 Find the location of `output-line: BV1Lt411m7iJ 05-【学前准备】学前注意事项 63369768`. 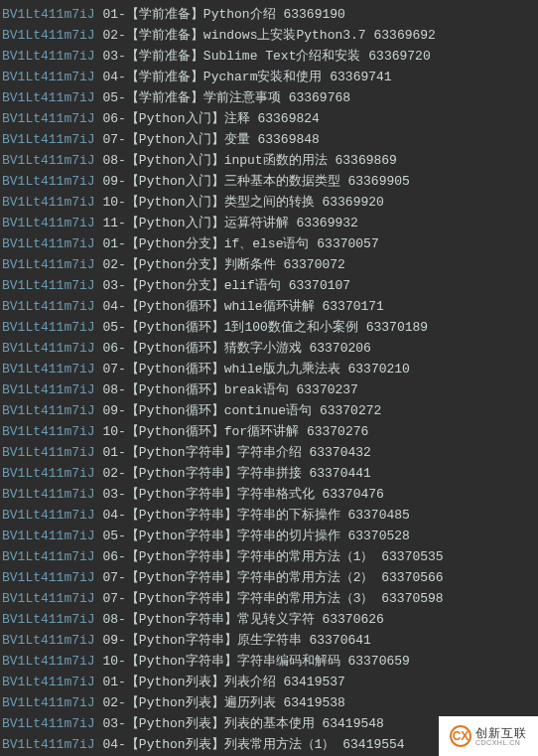

output-line: BV1Lt411m7iJ 05-【学前准备】学前注意事项 63369768 is located at coordinates (269, 97).